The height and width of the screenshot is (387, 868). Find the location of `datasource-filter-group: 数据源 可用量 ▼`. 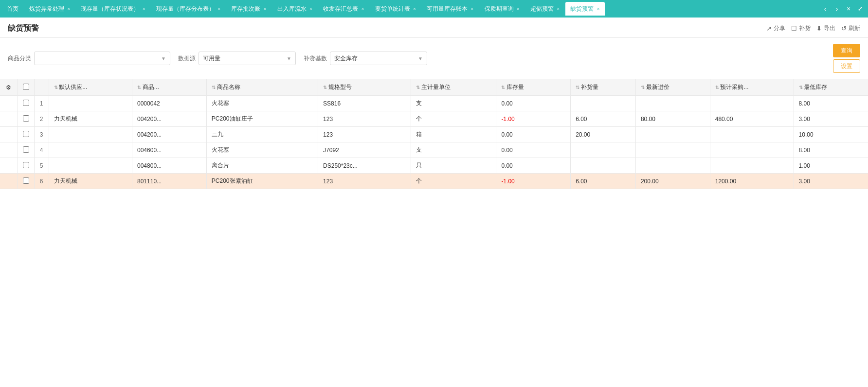

datasource-filter-group: 数据源 可用量 ▼ is located at coordinates (237, 58).